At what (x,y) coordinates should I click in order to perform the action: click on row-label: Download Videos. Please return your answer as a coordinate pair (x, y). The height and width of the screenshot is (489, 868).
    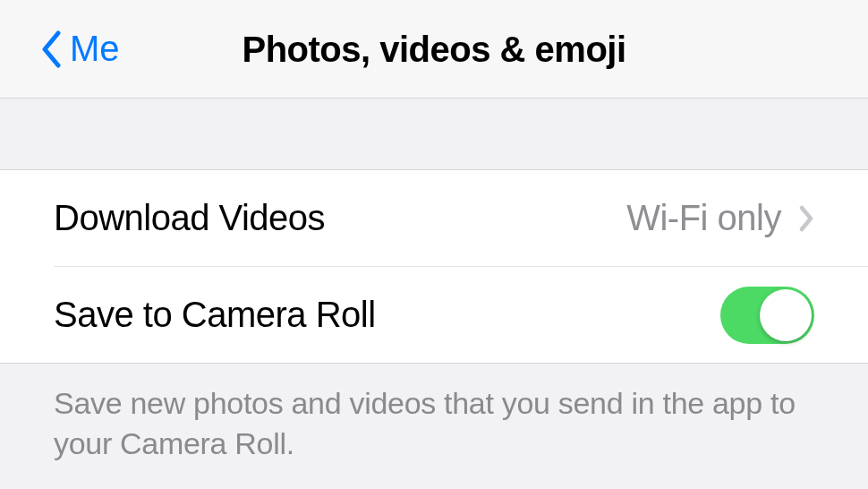
    Looking at the image, I should click on (190, 219).